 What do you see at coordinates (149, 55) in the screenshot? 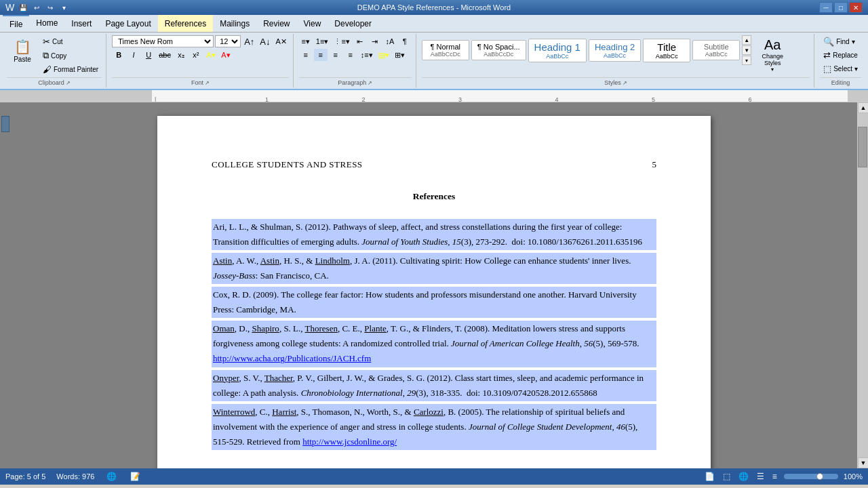
I see `underline-button: U` at bounding box center [149, 55].